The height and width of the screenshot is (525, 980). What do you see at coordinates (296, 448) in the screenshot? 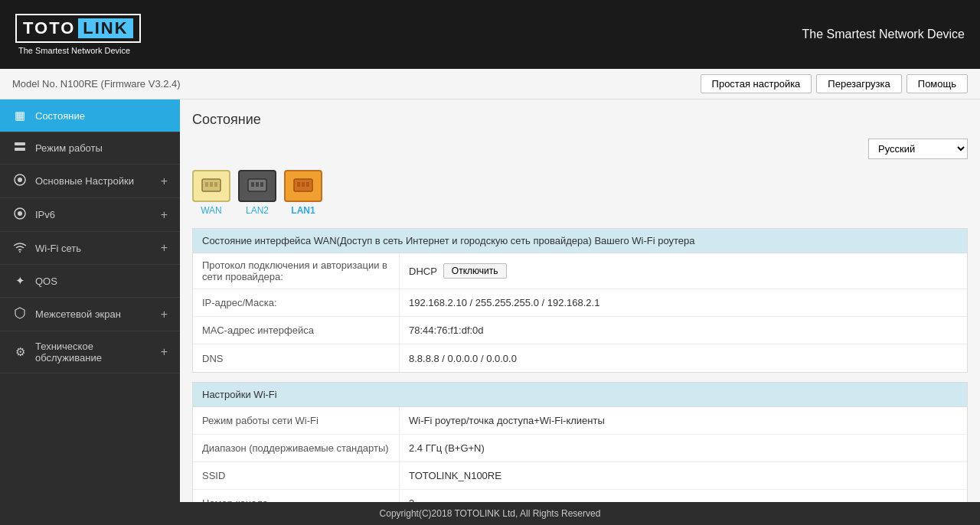
I see `wifi-key-band: Диапазон (поддерживаемые стандарты)` at bounding box center [296, 448].